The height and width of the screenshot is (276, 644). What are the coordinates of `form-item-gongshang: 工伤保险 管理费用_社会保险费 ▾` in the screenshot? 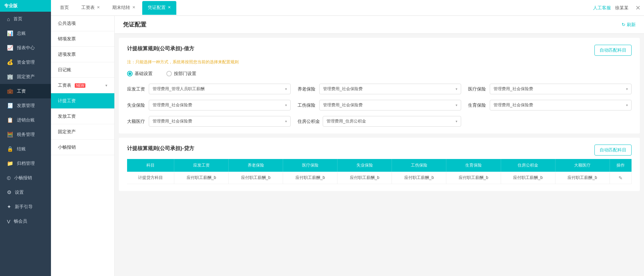 It's located at (380, 105).